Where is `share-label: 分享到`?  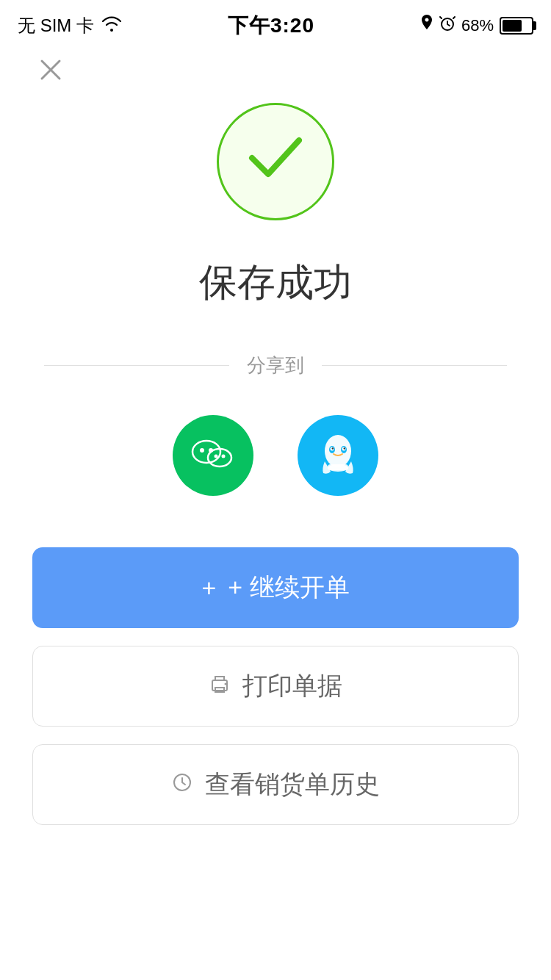 share-label: 分享到 is located at coordinates (276, 366).